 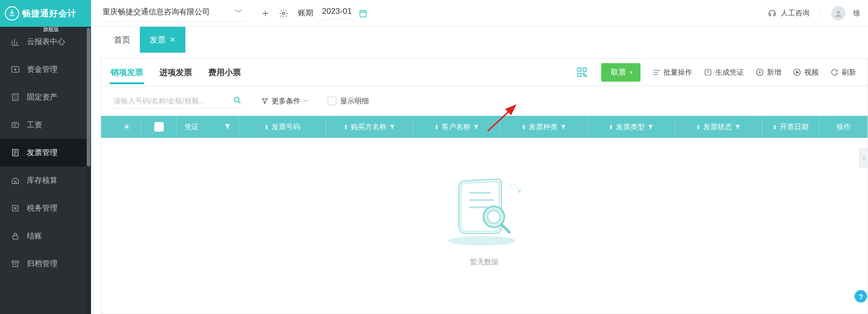 I want to click on close-icon: ✕, so click(x=172, y=40).